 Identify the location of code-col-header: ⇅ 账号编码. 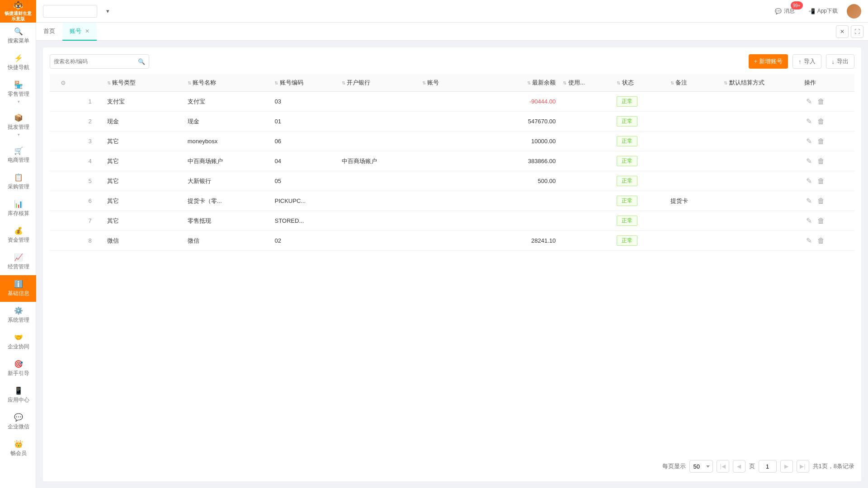
(304, 83).